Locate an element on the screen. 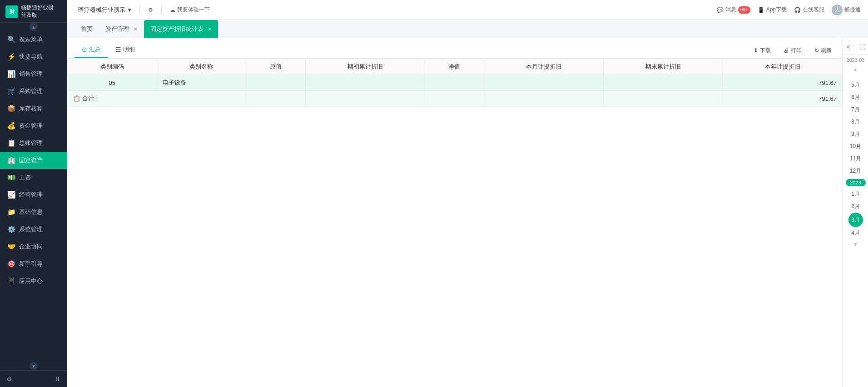 This screenshot has height=387, width=868. cell-closing is located at coordinates (663, 83).